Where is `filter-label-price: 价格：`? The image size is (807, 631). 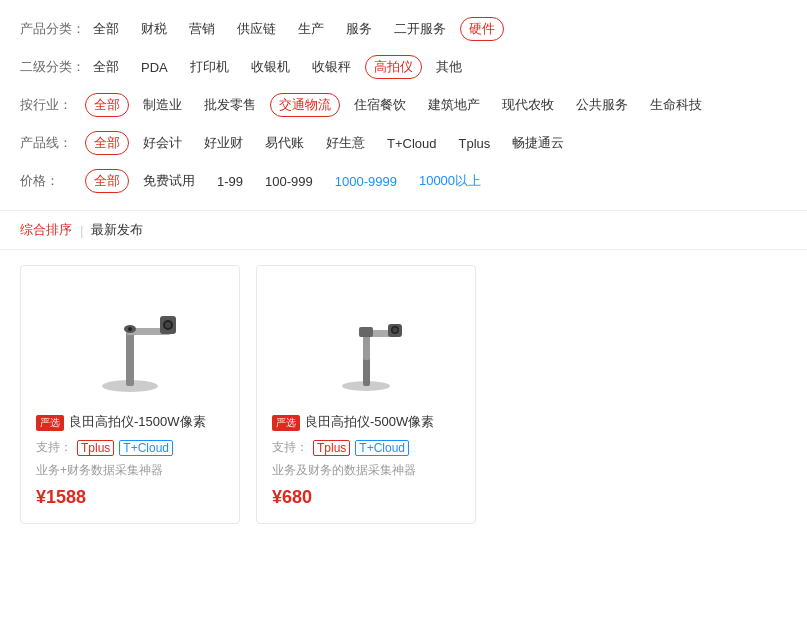
filter-label-price: 价格： is located at coordinates (52, 181).